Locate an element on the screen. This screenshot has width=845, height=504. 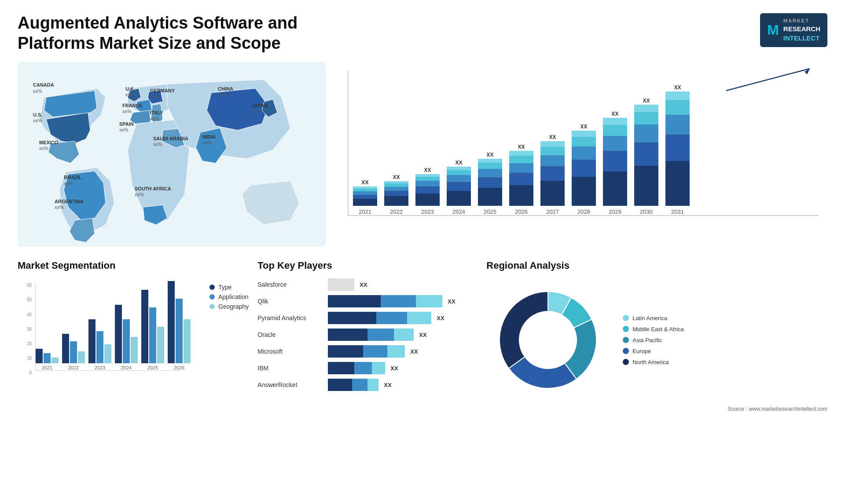
player-name: Microsoft is located at coordinates (290, 351).